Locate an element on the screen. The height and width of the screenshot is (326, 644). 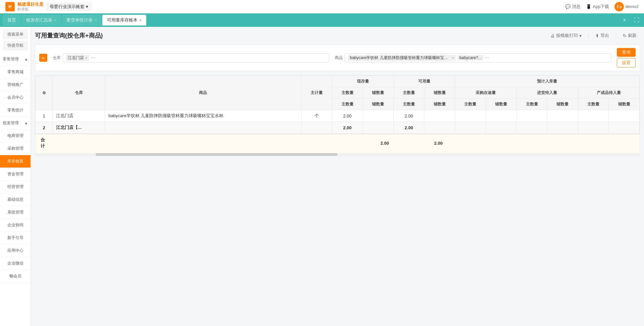
table-footer: 合计 2.00 2.00 is located at coordinates (337, 145).